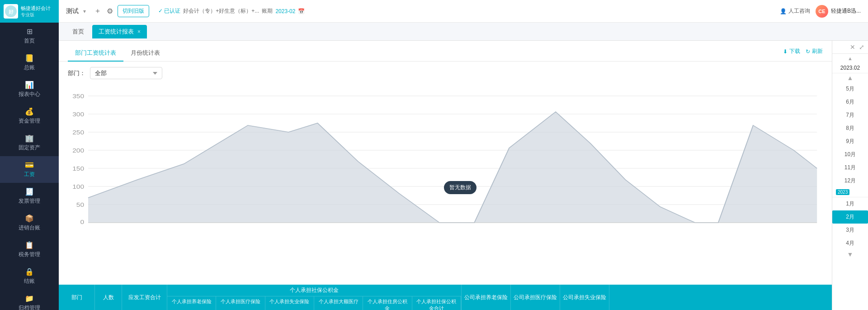 The height and width of the screenshot is (310, 868). What do you see at coordinates (29, 143) in the screenshot?
I see `sidebar-item-assets: 🏢 固定资产` at bounding box center [29, 143].